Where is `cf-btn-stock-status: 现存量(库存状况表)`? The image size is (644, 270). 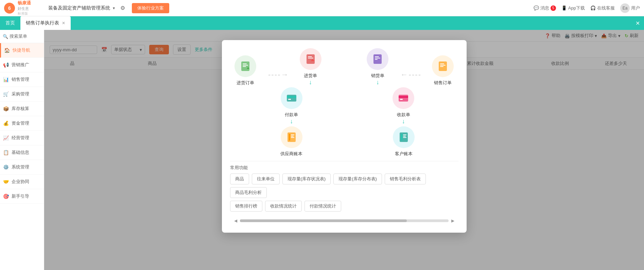
cf-btn-stock-status: 现存量(库存状况表) is located at coordinates (307, 179).